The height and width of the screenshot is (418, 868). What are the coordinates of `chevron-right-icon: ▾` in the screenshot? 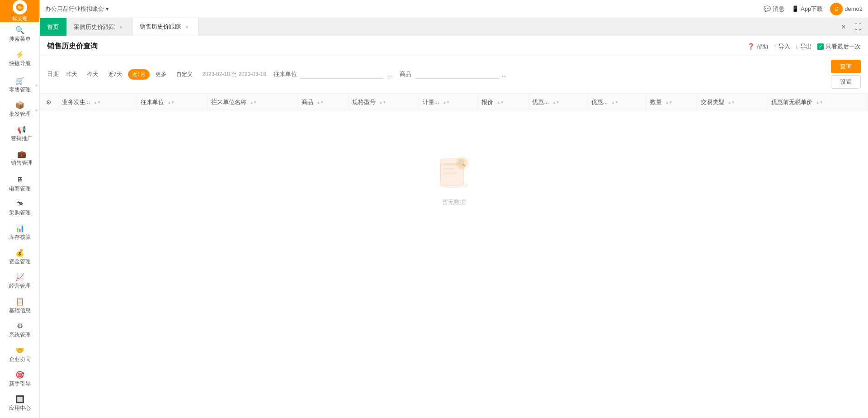 It's located at (36, 85).